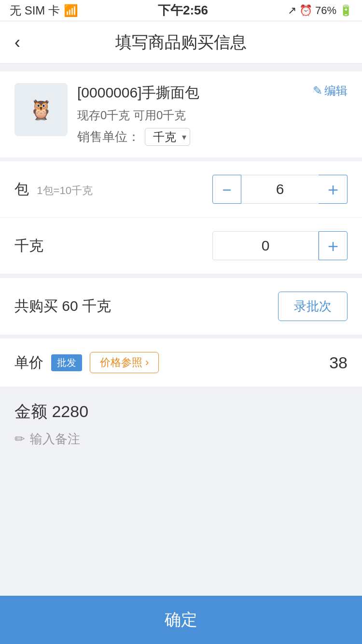 The width and height of the screenshot is (362, 644). What do you see at coordinates (181, 42) in the screenshot?
I see `page-title: 填写商品购买信息` at bounding box center [181, 42].